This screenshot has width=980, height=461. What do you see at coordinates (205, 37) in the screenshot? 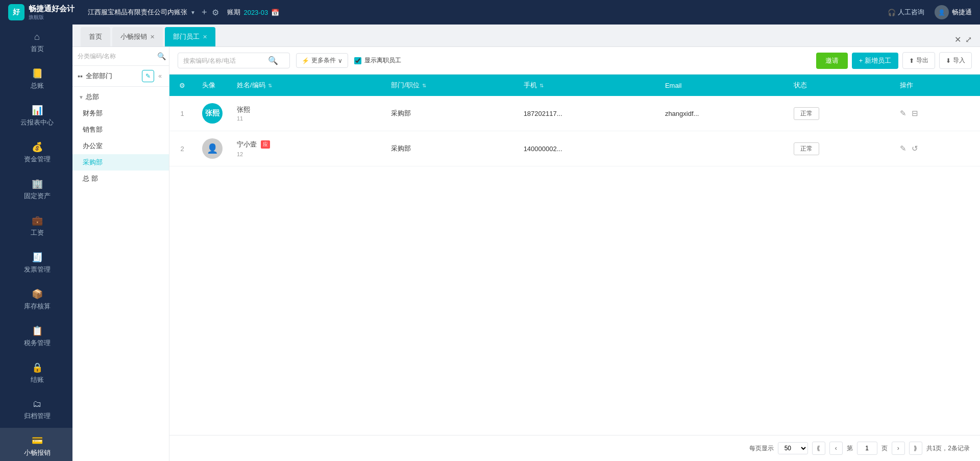
I see `tab-employee-close: ✕` at bounding box center [205, 37].